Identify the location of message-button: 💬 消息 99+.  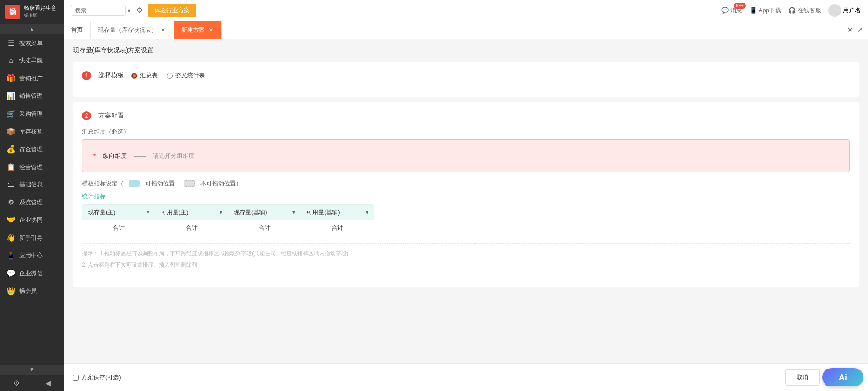
(732, 10).